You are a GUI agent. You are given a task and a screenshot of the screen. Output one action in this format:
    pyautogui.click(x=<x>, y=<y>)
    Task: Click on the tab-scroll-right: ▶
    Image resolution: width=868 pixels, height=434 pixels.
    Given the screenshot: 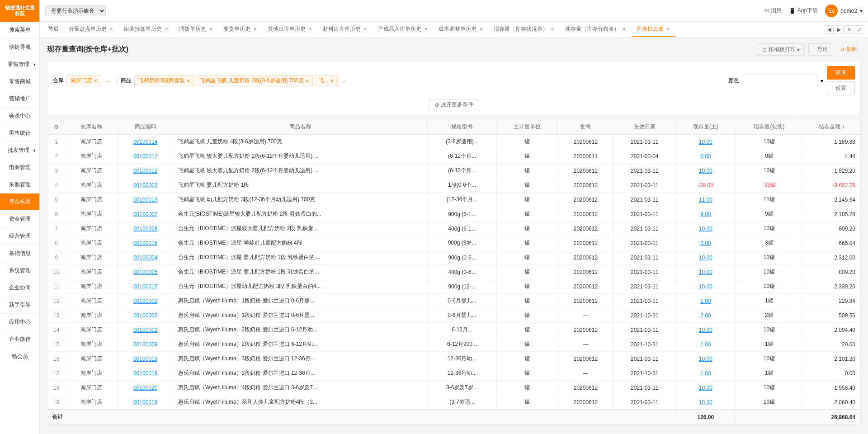 What is the action you would take?
    pyautogui.click(x=839, y=30)
    